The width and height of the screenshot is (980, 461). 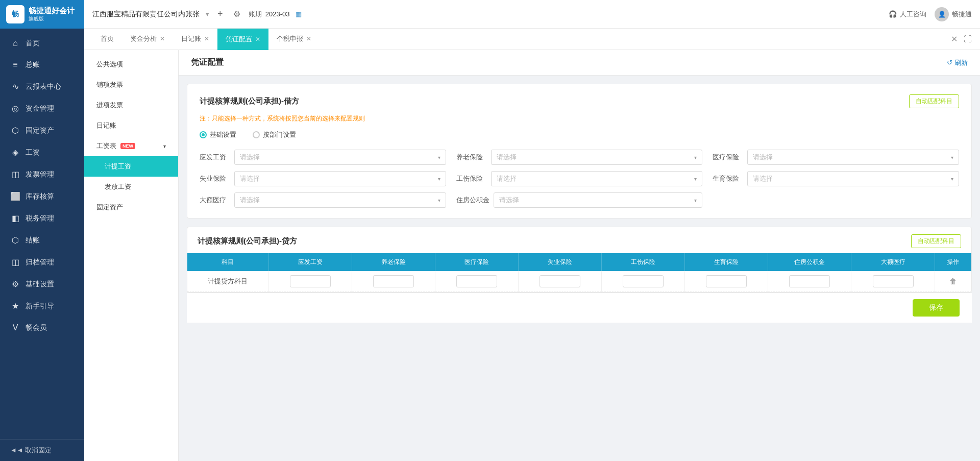 What do you see at coordinates (294, 39) in the screenshot?
I see `tab-tax-report: 个税申报 ✕` at bounding box center [294, 39].